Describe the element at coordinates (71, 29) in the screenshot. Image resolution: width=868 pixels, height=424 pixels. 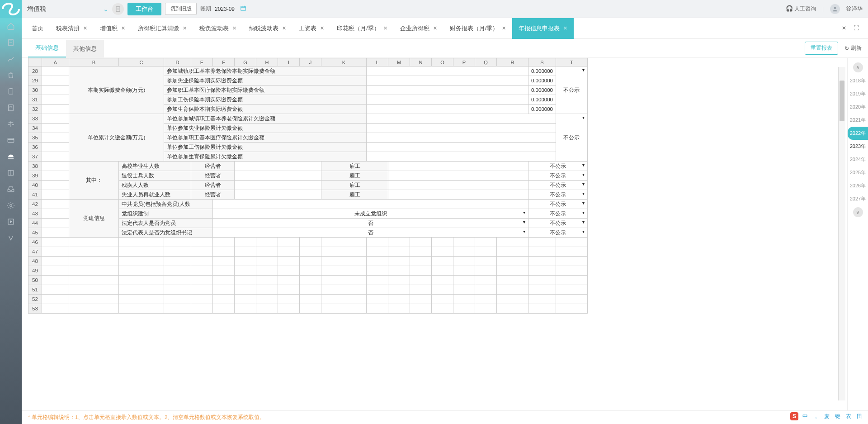
I see `tab-税表清册: 税表清册✕` at that location.